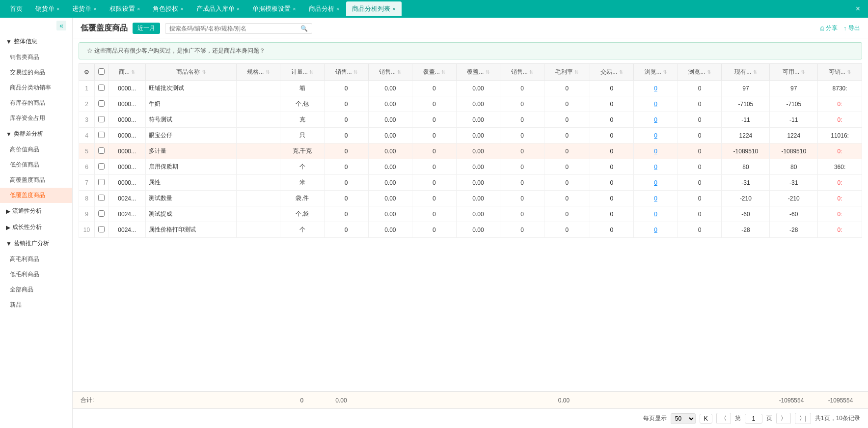 The image size is (868, 428). What do you see at coordinates (656, 72) in the screenshot?
I see `col-views1-header: 浏览... ⇅` at bounding box center [656, 72].